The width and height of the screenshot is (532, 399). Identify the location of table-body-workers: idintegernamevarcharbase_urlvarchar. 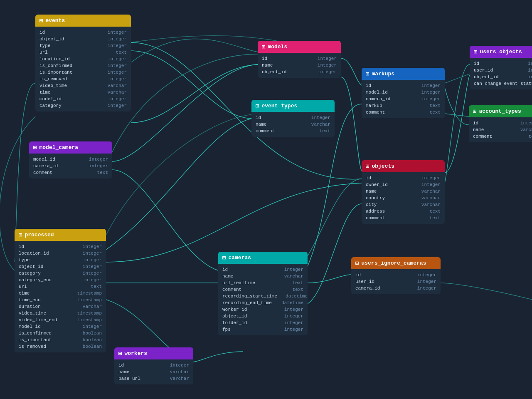
(154, 372).